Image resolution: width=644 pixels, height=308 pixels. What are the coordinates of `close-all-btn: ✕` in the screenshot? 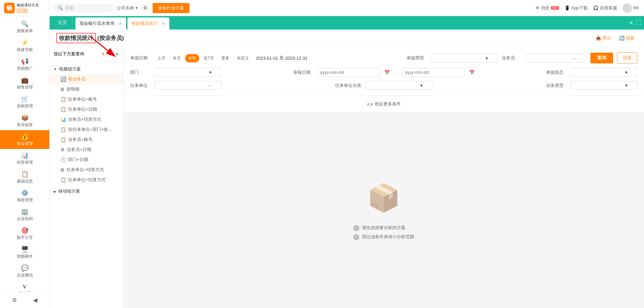 It's located at (631, 23).